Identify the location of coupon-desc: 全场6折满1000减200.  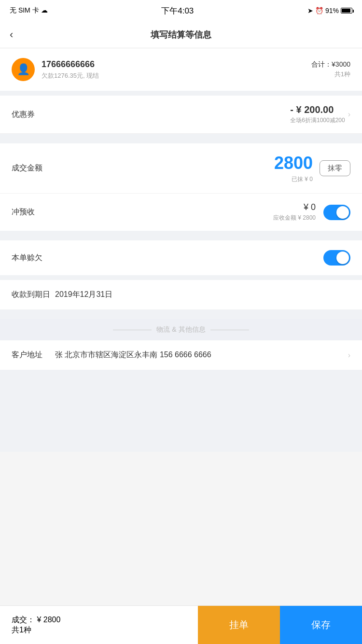
(318, 121).